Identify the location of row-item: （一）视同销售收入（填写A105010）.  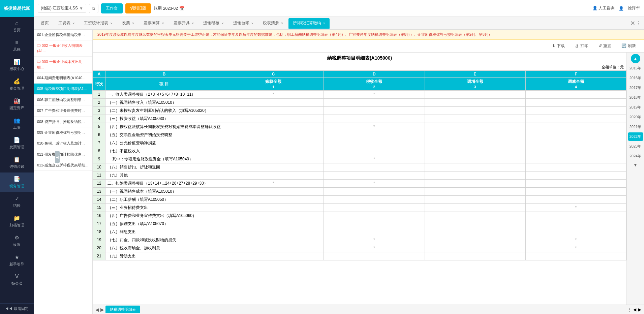
(164, 102).